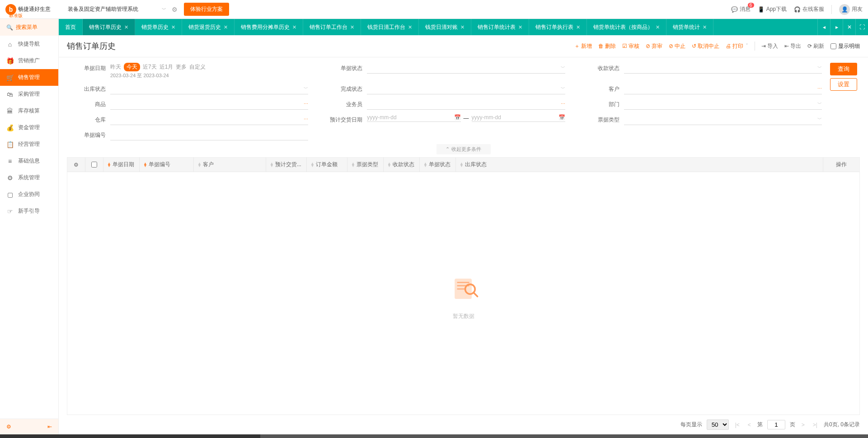 The width and height of the screenshot is (868, 438). Describe the element at coordinates (332, 27) in the screenshot. I see `tab: 销售订单工作台✕` at that location.